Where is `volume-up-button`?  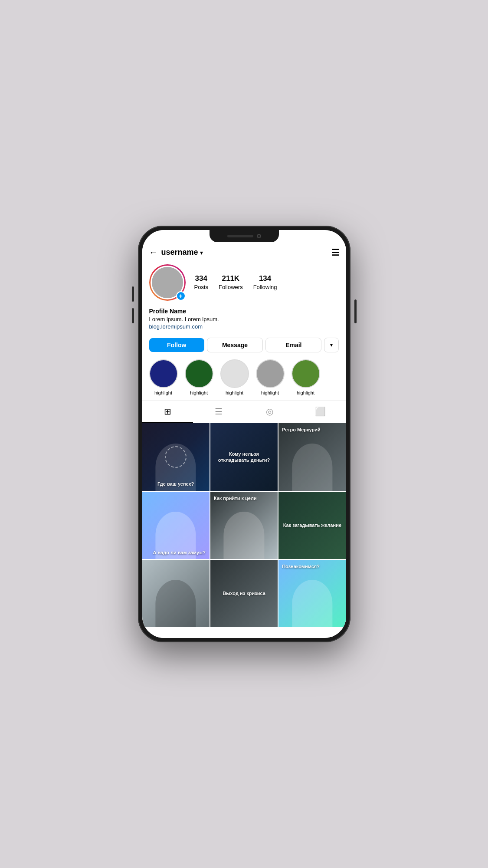 volume-up-button is located at coordinates (133, 294).